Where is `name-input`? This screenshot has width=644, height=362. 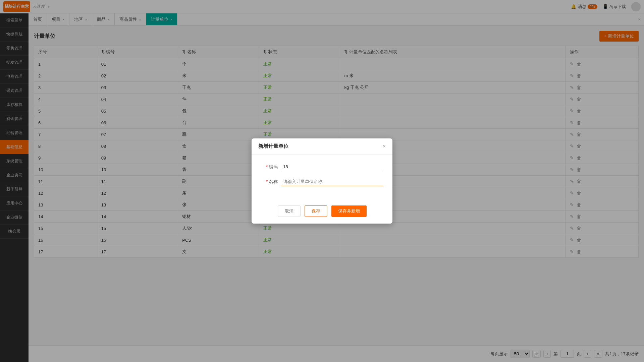
name-input is located at coordinates (332, 182).